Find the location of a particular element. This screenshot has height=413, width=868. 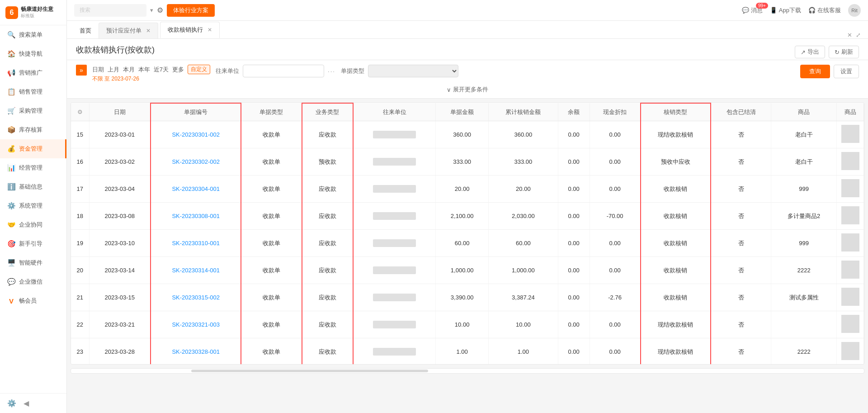

col-settings-header: ⚙ is located at coordinates (80, 112).